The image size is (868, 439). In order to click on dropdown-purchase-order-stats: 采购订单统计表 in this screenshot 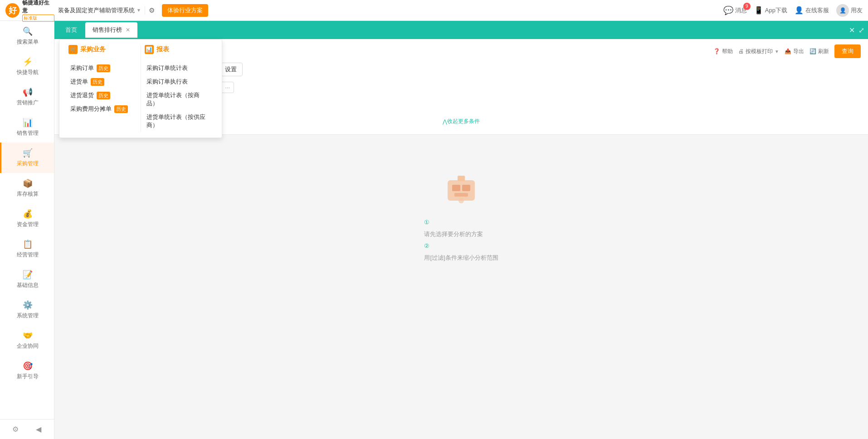, I will do `click(179, 68)`.